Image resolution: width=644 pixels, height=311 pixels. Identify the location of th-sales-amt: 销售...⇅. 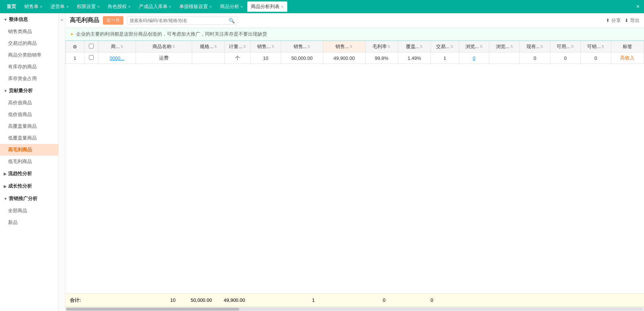
(302, 47).